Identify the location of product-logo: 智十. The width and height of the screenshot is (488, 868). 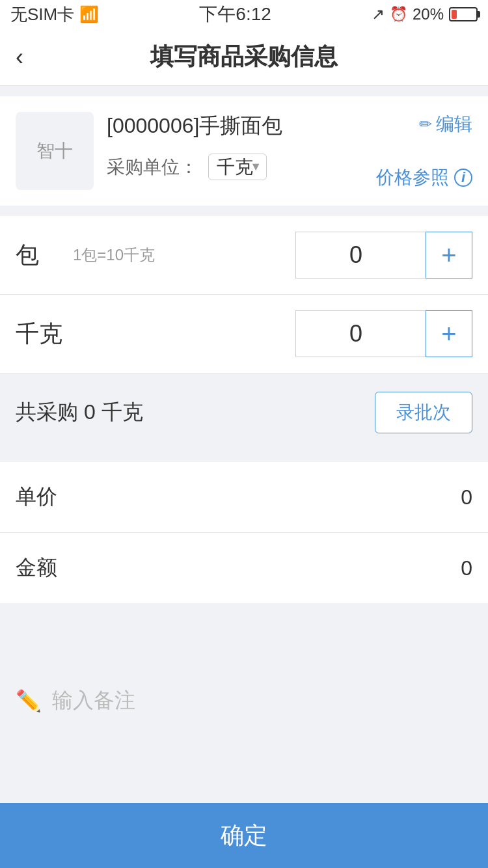
(55, 151).